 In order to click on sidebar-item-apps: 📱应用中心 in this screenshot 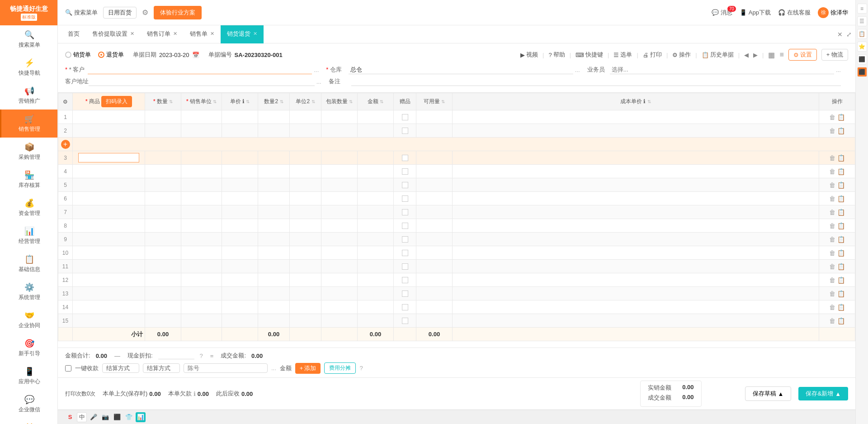, I will do `click(29, 376)`.